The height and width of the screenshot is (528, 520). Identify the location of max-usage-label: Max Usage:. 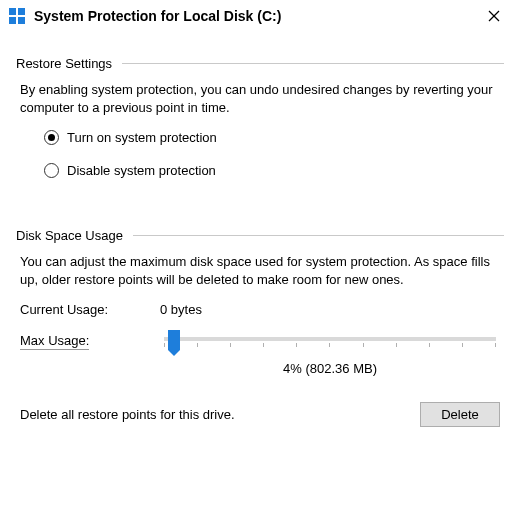
(90, 340).